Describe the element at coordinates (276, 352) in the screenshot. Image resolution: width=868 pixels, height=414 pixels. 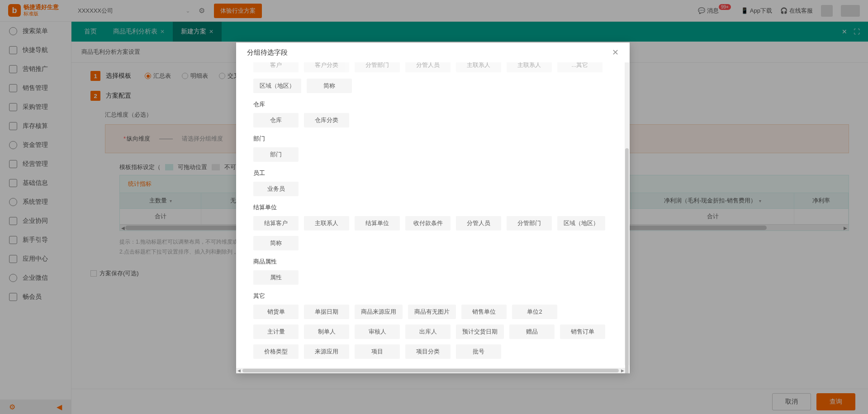
I see `field-chip: 价格类型` at that location.